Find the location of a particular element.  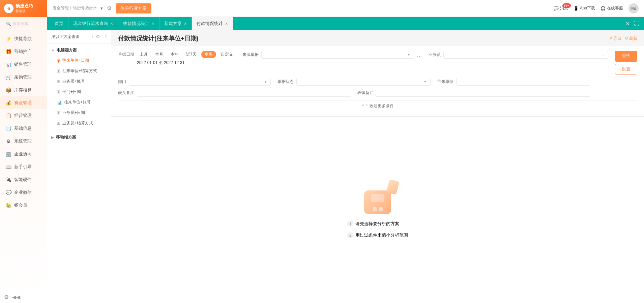

date-range-display: 2022-01-01 至 2022-12-31 is located at coordinates (160, 63).